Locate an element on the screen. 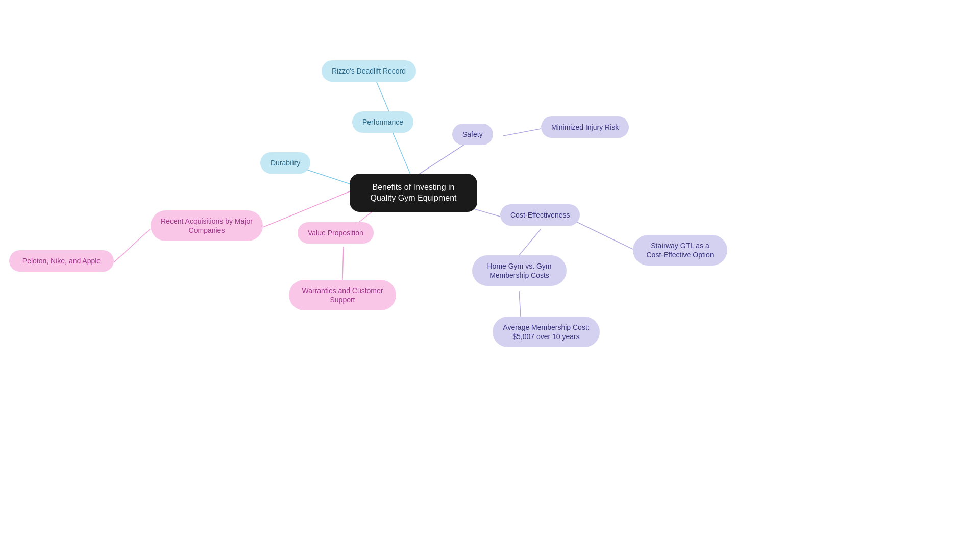  warranties-node: Warranties and Customer Support is located at coordinates (342, 295).